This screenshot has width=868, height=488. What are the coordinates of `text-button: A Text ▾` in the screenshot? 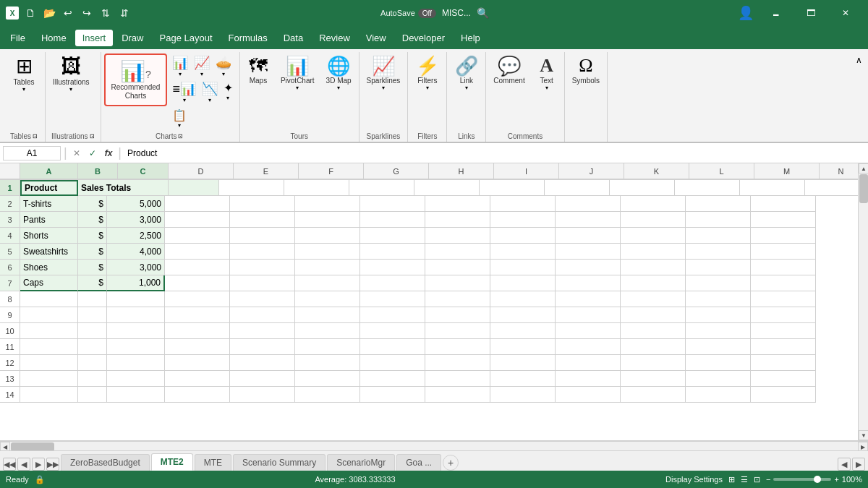 It's located at (547, 74).